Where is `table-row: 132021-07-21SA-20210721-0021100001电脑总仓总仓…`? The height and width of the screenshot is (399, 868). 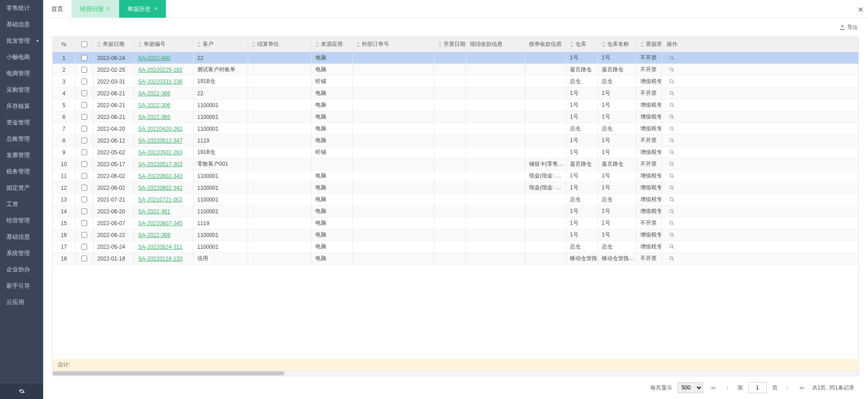 table-row: 132021-07-21SA-20210721-0021100001电脑总仓总仓… is located at coordinates (455, 200).